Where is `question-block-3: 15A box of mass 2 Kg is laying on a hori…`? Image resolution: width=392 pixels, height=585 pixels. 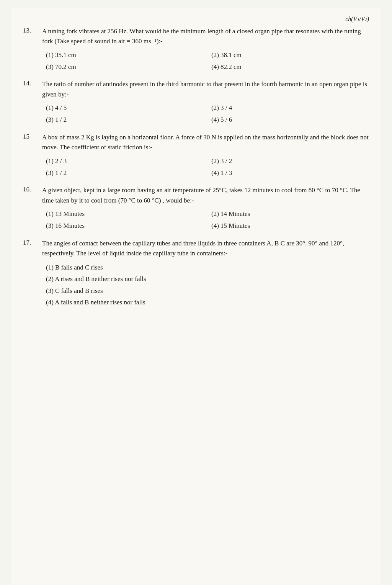 question-block-3: 15A box of mass 2 Kg is laying on a hori… is located at coordinates (196, 155).